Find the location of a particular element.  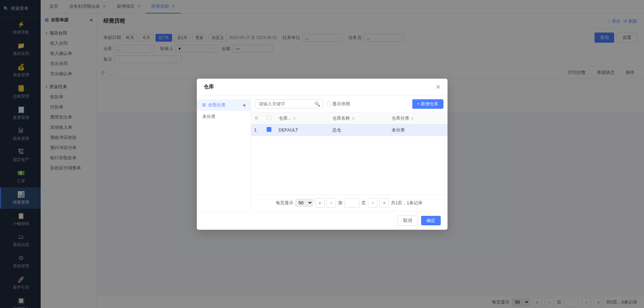

grid-icon2: ⊞ is located at coordinates (204, 105).